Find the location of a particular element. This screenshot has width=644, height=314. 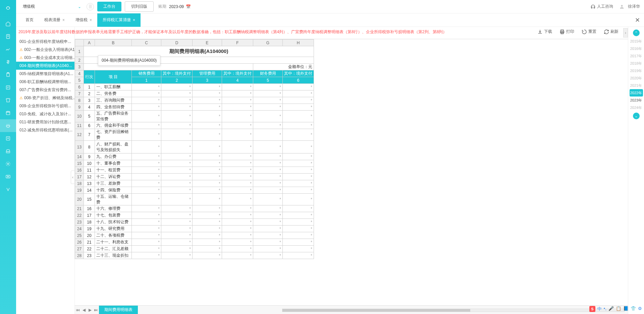

note-icon: ☰ is located at coordinates (90, 7).